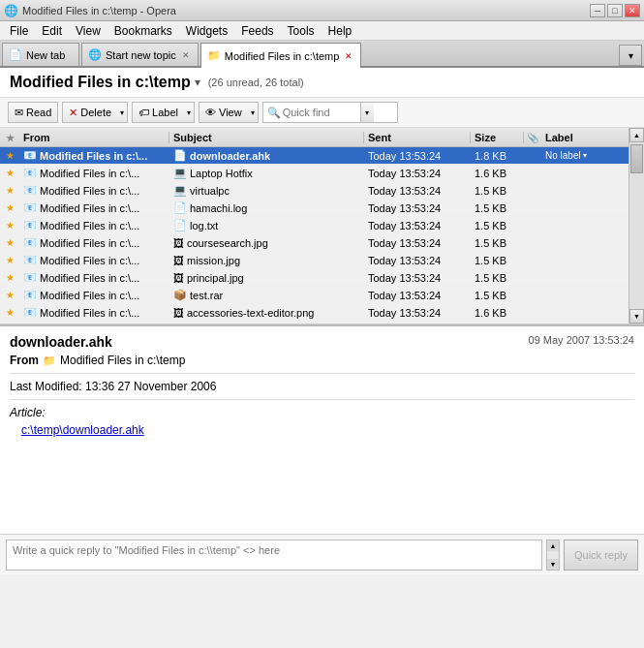 The height and width of the screenshot is (648, 644). I want to click on delete-dropdown-button: ▾, so click(122, 112).